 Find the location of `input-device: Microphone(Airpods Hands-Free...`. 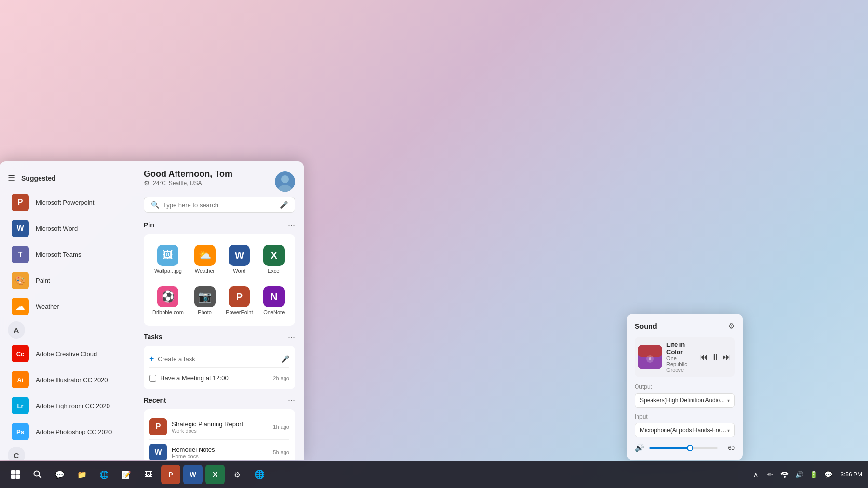

input-device: Microphone(Airpods Hands-Free... is located at coordinates (684, 430).